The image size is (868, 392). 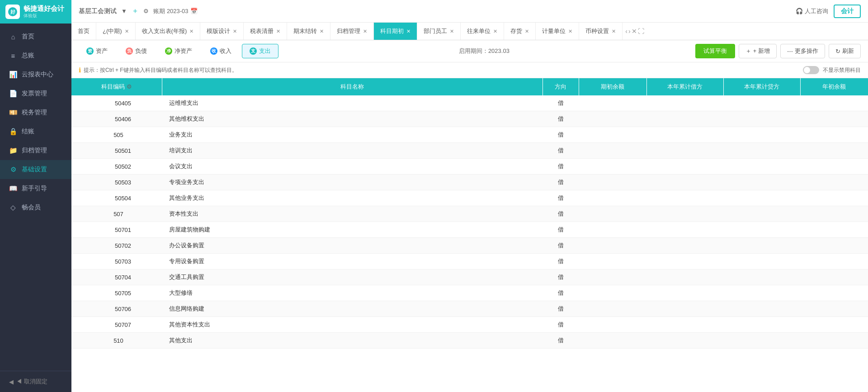 What do you see at coordinates (470, 214) in the screenshot?
I see `table-row: 507 资本性支出 借` at bounding box center [470, 214].